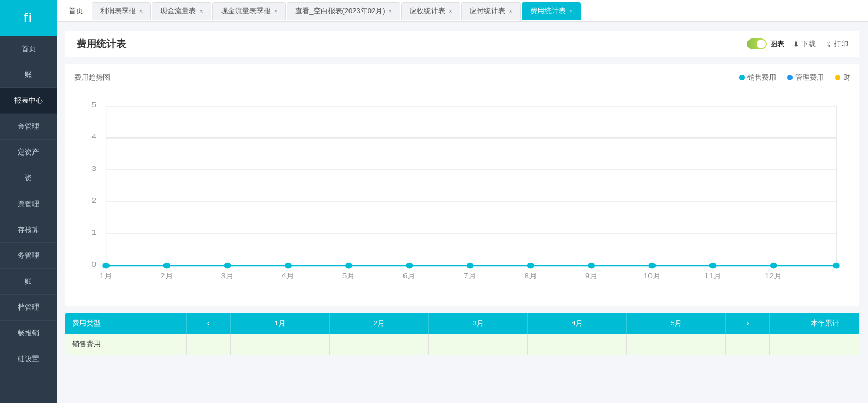 The width and height of the screenshot is (868, 403). What do you see at coordinates (167, 276) in the screenshot?
I see `svg-text: 2月` at bounding box center [167, 276].